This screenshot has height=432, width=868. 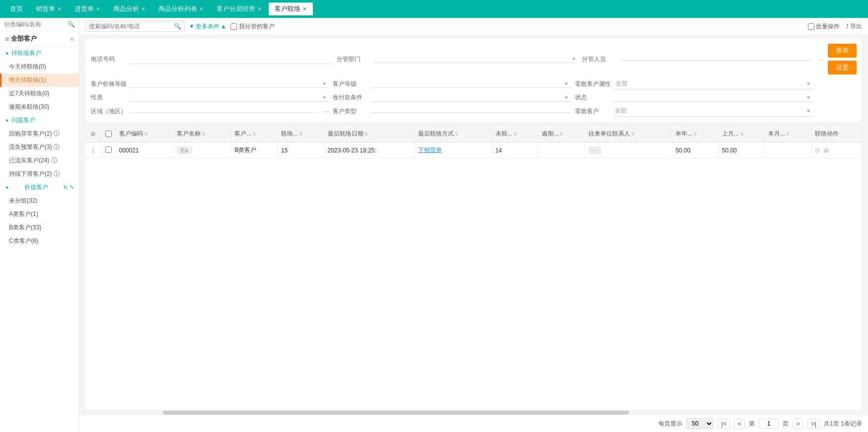 What do you see at coordinates (230, 60) in the screenshot?
I see `phone-input` at bounding box center [230, 60].